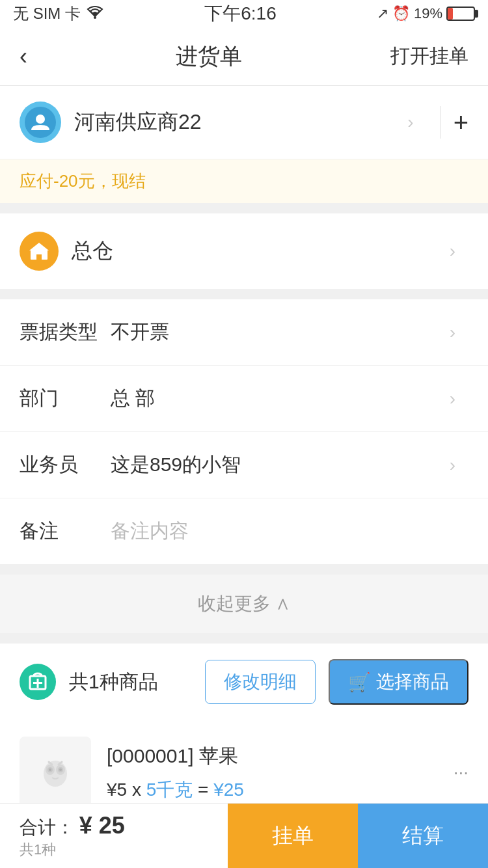 This screenshot has width=488, height=868. Describe the element at coordinates (244, 399) in the screenshot. I see `department-row: 部门 总 部 ›` at that location.